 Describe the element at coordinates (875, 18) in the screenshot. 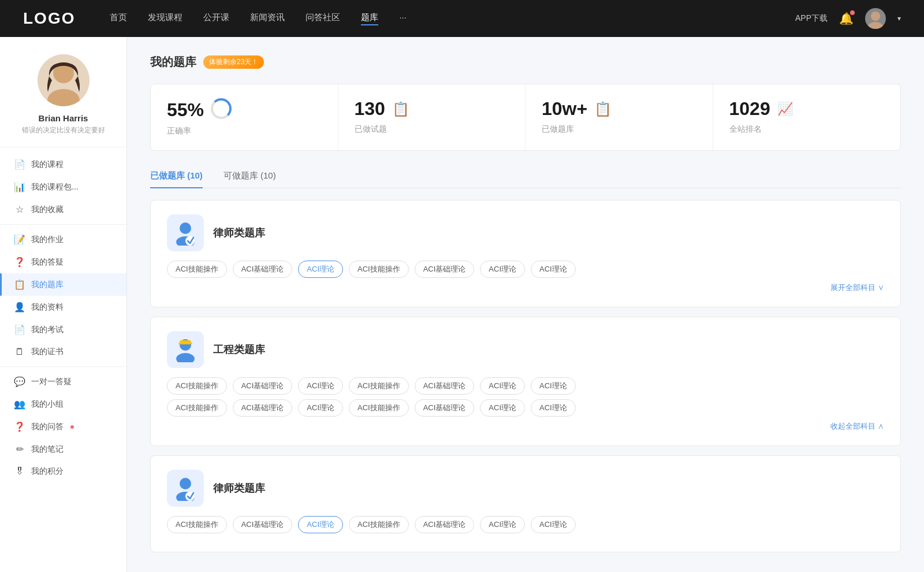

I see `user-avatar` at that location.